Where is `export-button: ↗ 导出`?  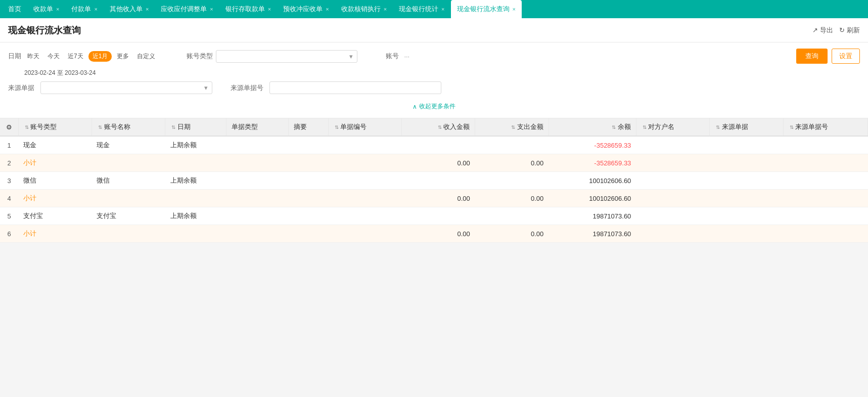 export-button: ↗ 导出 is located at coordinates (823, 30).